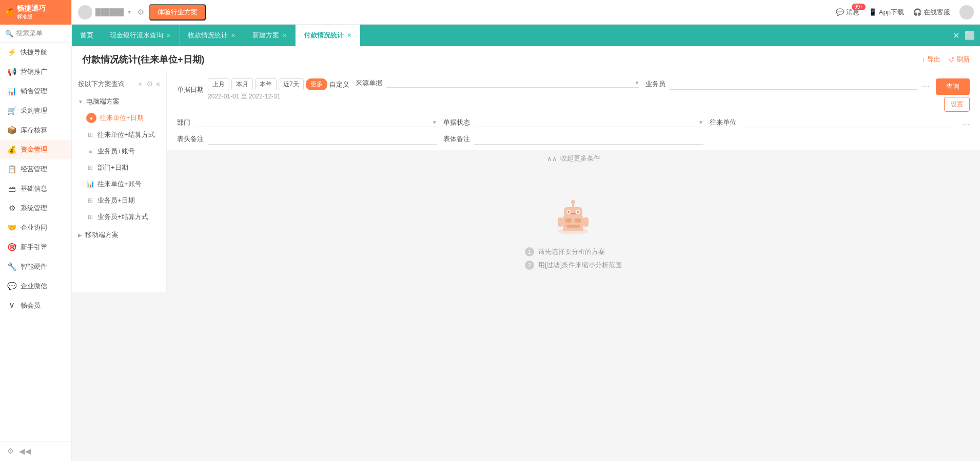  What do you see at coordinates (887, 12) in the screenshot?
I see `app-download-button: 📱 App下载` at bounding box center [887, 12].